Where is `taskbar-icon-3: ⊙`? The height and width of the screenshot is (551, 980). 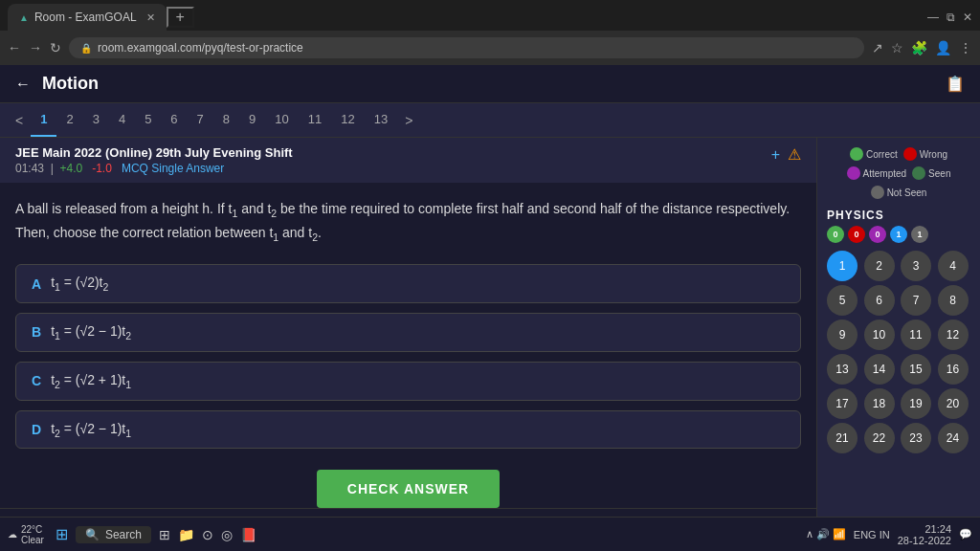 taskbar-icon-3: ⊙ is located at coordinates (208, 535).